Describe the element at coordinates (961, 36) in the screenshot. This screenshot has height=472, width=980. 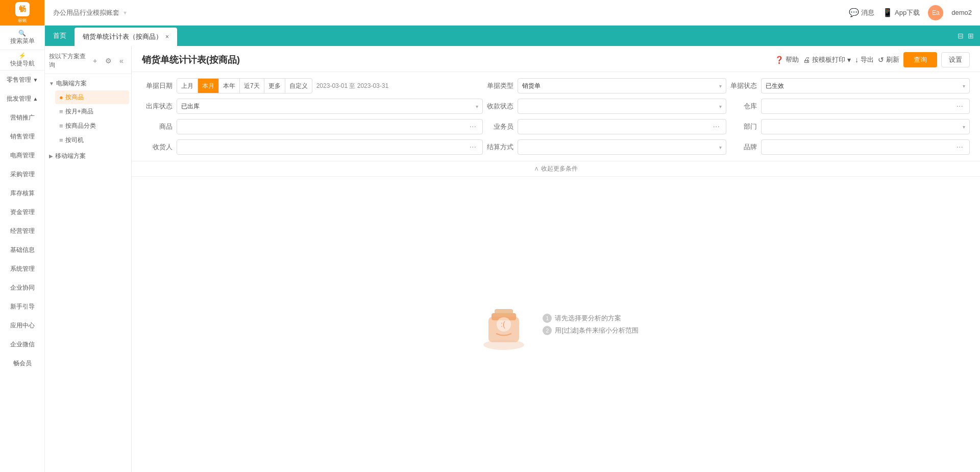
I see `tab-minimize-icon: ⊟` at that location.